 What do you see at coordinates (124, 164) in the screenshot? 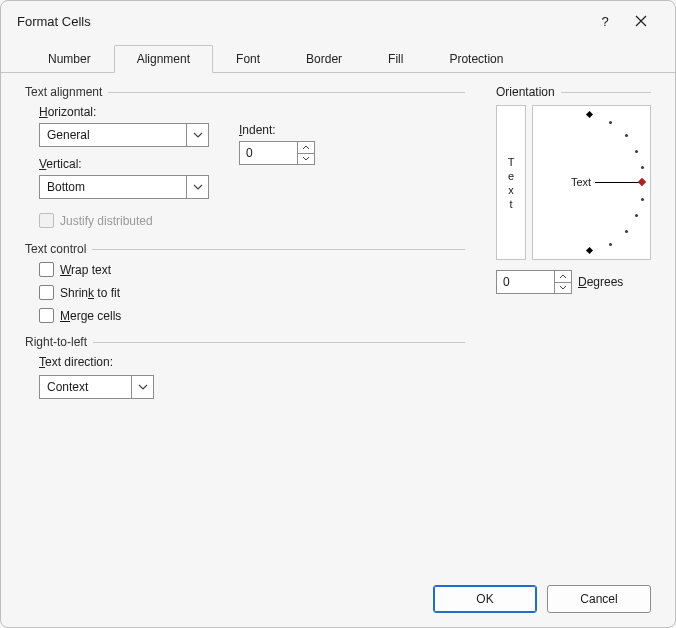
I see `vertical-label: Vertical:` at bounding box center [124, 164].